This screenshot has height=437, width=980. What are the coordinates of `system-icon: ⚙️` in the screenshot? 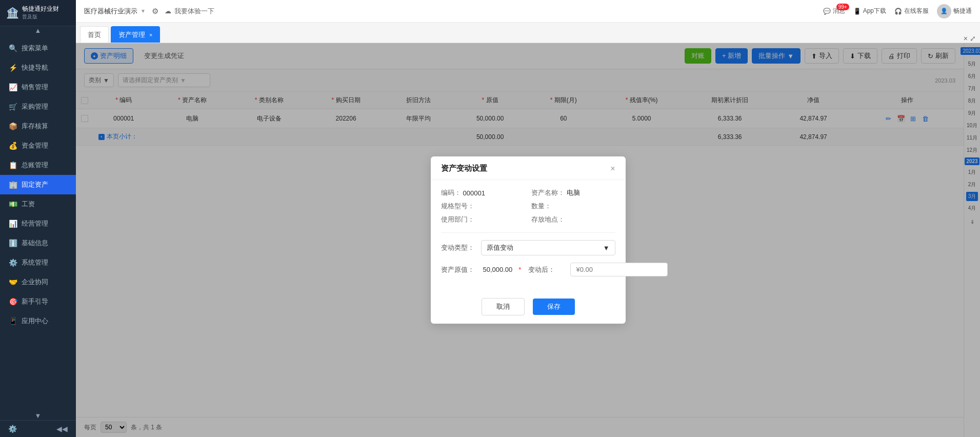 It's located at (13, 263).